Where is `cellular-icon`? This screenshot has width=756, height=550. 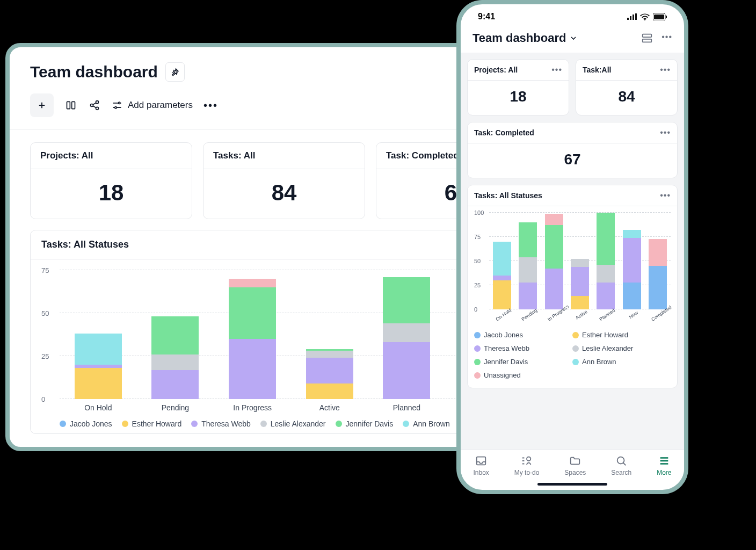
cellular-icon is located at coordinates (632, 17).